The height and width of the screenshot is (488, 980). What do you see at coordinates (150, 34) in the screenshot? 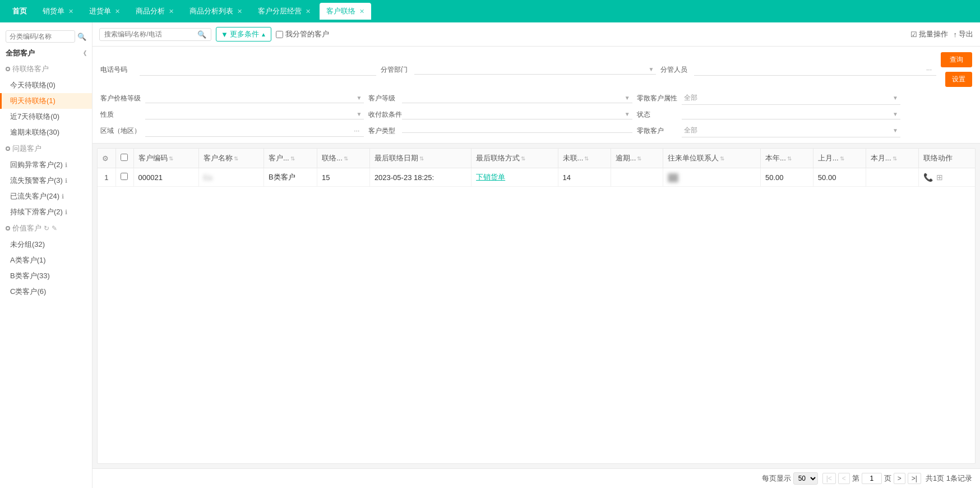
I see `search-input` at bounding box center [150, 34].